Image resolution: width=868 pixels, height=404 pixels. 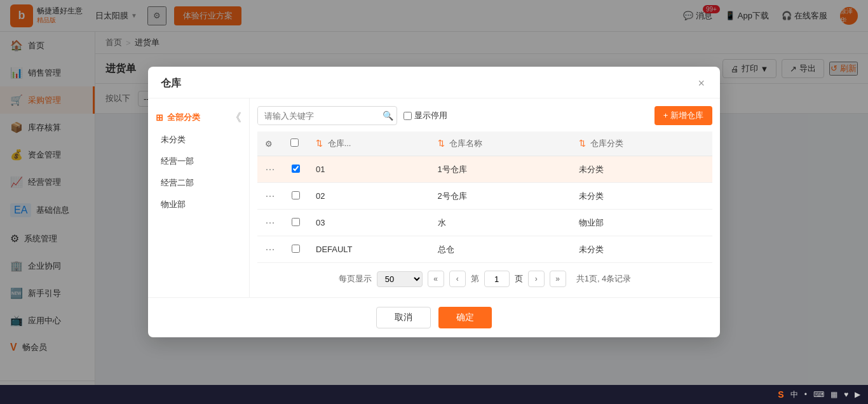 I want to click on row-code: DEFAULT, so click(x=369, y=250).